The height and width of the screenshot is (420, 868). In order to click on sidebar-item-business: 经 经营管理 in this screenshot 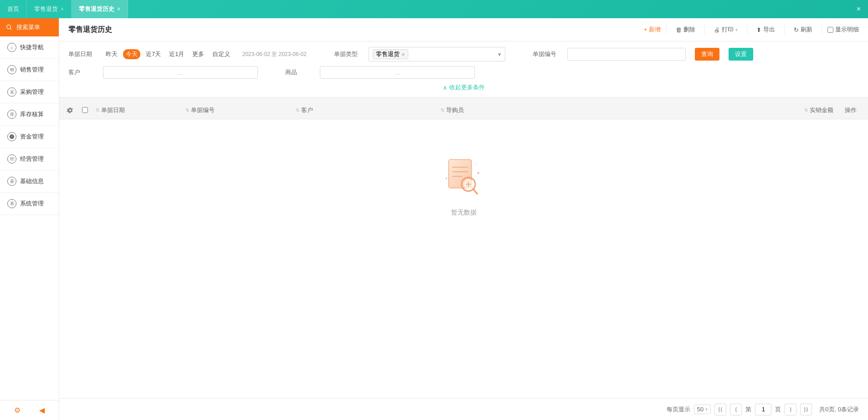, I will do `click(29, 159)`.